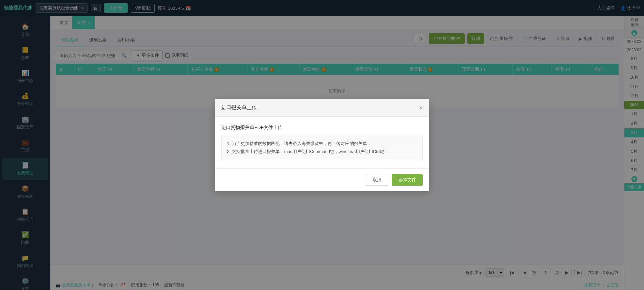  I want to click on modal-info-box: 1. 为了更加精准的数据匹配，请先录入海关缴款书，再上传对应的报关单； 2. 支…, so click(322, 147).